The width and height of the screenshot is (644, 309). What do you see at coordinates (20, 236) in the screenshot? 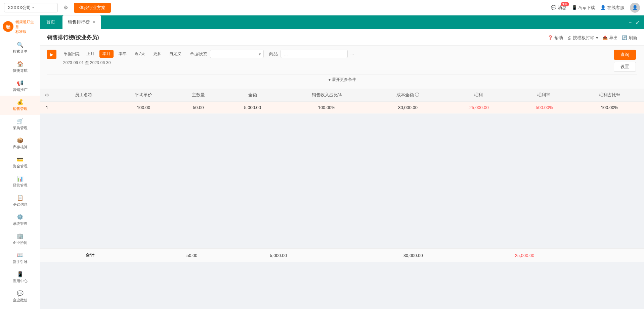
I see `enterprise-icon: 🏢` at bounding box center [20, 236].